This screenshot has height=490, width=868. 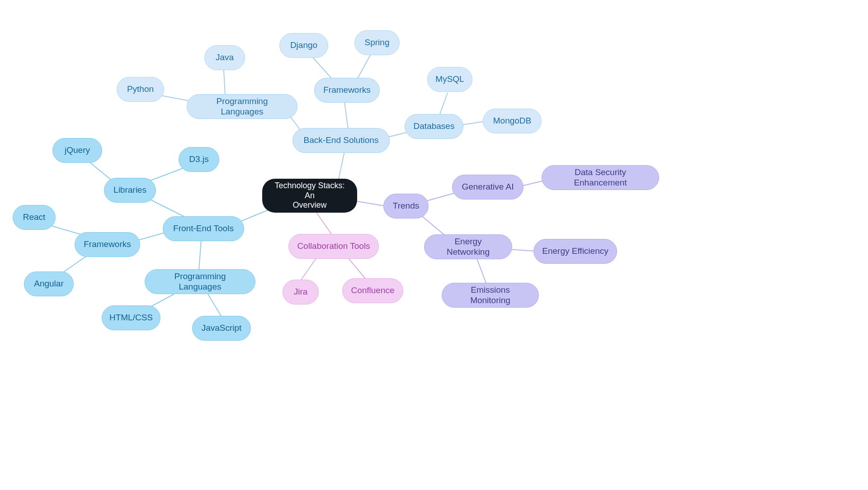 What do you see at coordinates (130, 190) in the screenshot?
I see `node-fe-libraries: Libraries` at bounding box center [130, 190].